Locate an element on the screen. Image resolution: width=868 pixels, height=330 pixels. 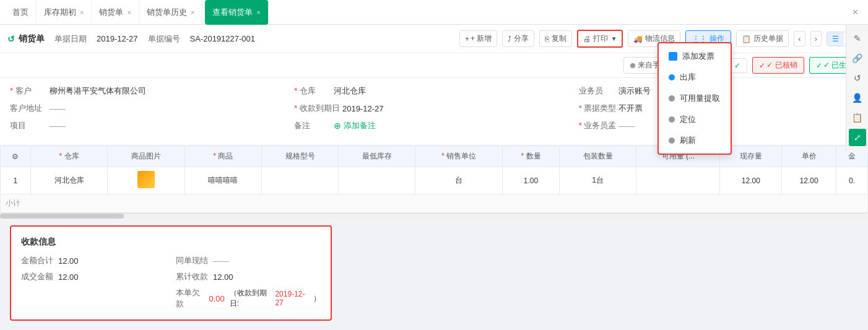
phone-dot-icon is located at coordinates (633, 66).